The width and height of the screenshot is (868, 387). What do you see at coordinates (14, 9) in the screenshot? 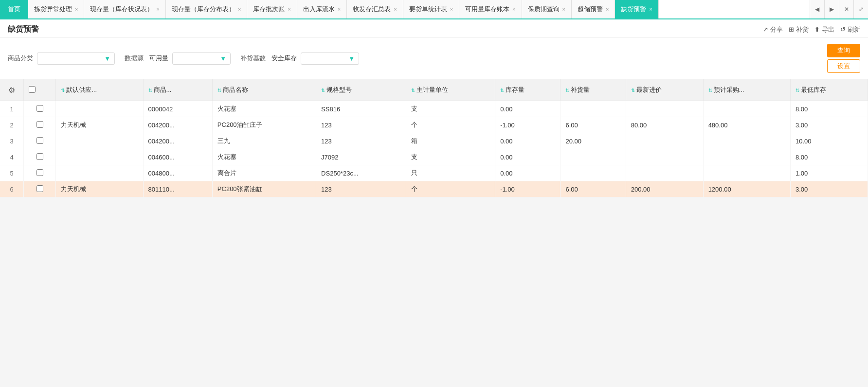
I see `tab-home: 首页` at bounding box center [14, 9].